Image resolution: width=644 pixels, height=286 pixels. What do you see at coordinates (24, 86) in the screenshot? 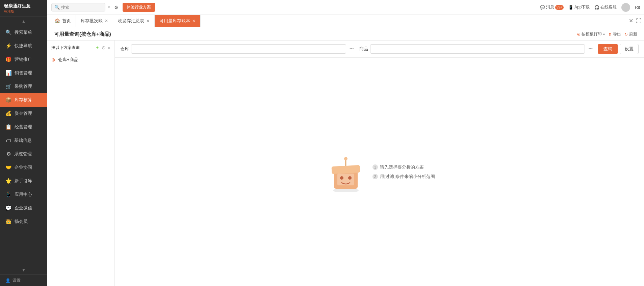
I see `sidebar-item-purchase: 🛒采购管理` at bounding box center [24, 86].